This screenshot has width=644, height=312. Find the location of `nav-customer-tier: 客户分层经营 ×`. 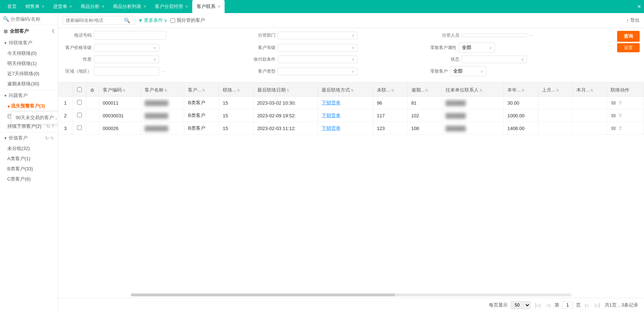

nav-customer-tier: 客户分层经营 × is located at coordinates (172, 7).